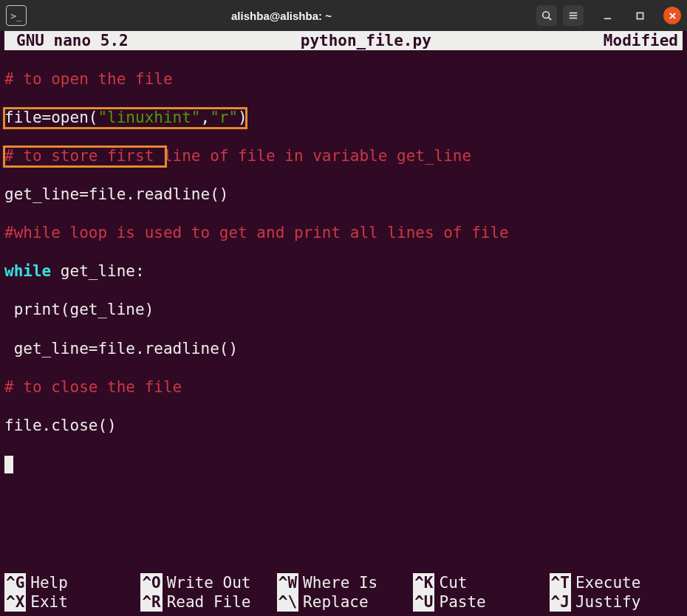 Image resolution: width=687 pixels, height=616 pixels. Describe the element at coordinates (340, 583) in the screenshot. I see `shortcut-label: Where Is` at that location.